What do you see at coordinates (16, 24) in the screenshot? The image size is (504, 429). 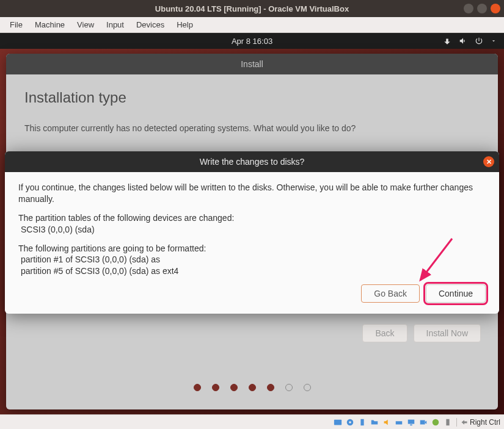 I see `menu-file: File` at bounding box center [16, 24].